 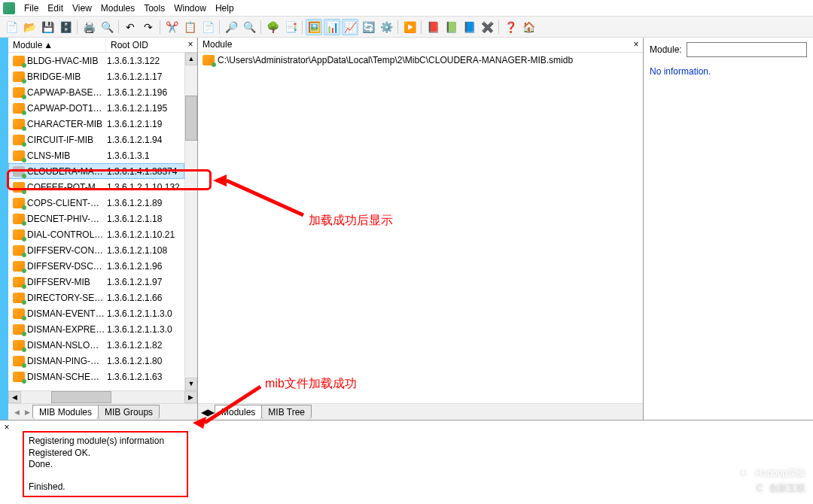 What do you see at coordinates (96, 123) in the screenshot?
I see `list-row: CHARACTER-MIB1.3.6.1.2.1.19` at bounding box center [96, 123].